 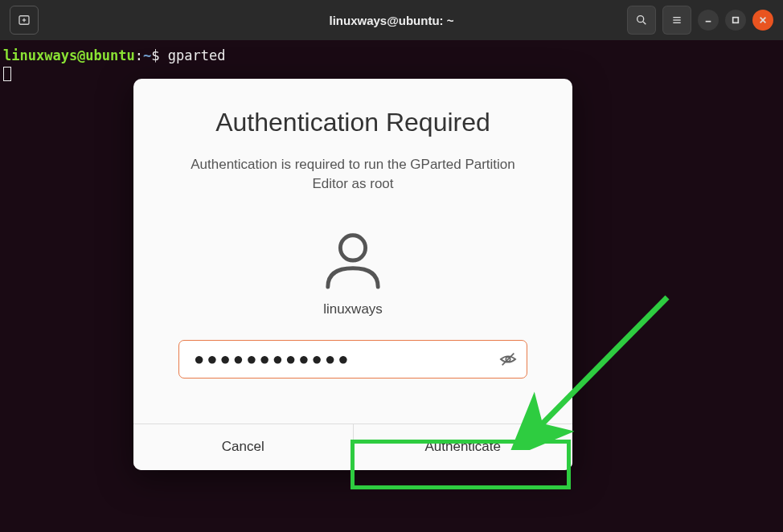 I want to click on dialog-button-row: Cancel Authenticate, so click(x=353, y=447).